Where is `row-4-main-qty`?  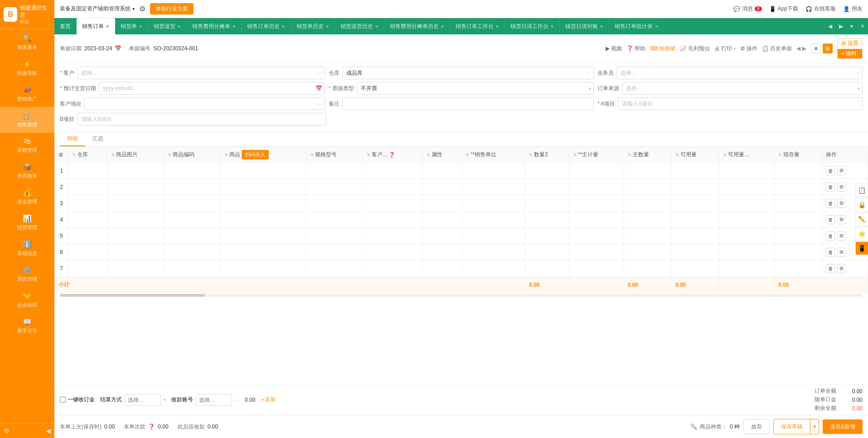
row-4-main-qty is located at coordinates (647, 220).